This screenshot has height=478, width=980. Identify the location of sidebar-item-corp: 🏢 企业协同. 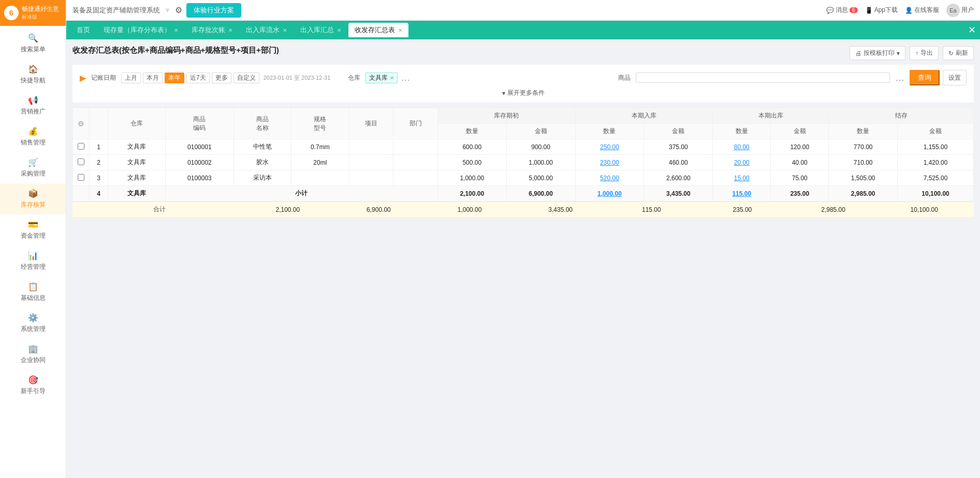
(33, 354).